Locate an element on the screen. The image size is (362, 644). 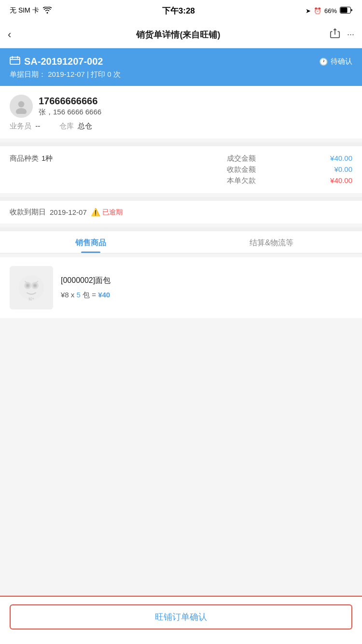
order-header: SA-20191207-002 🕐 待确认 单据日期： 2019-12-07 |… is located at coordinates (181, 67).